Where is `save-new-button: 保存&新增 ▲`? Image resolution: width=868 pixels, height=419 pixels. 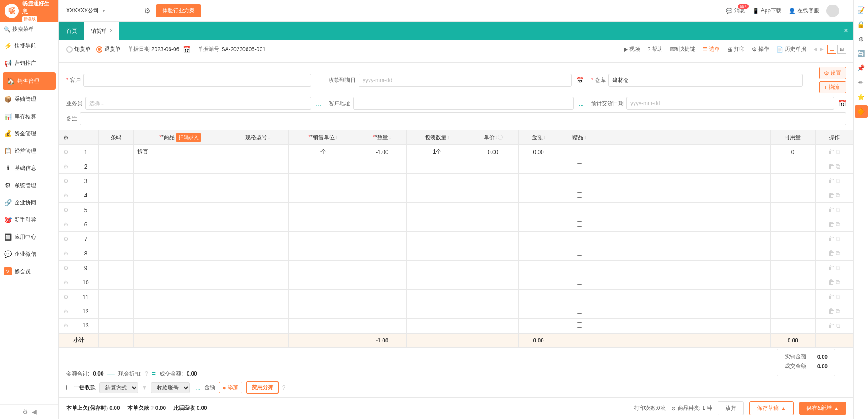 save-new-button: 保存&新增 ▲ is located at coordinates (823, 409).